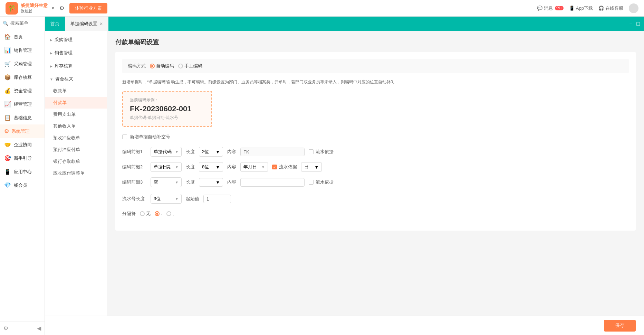 The image size is (644, 335). Describe the element at coordinates (22, 118) in the screenshot. I see `sidebar-item-basic: 📋 基础信息` at that location.